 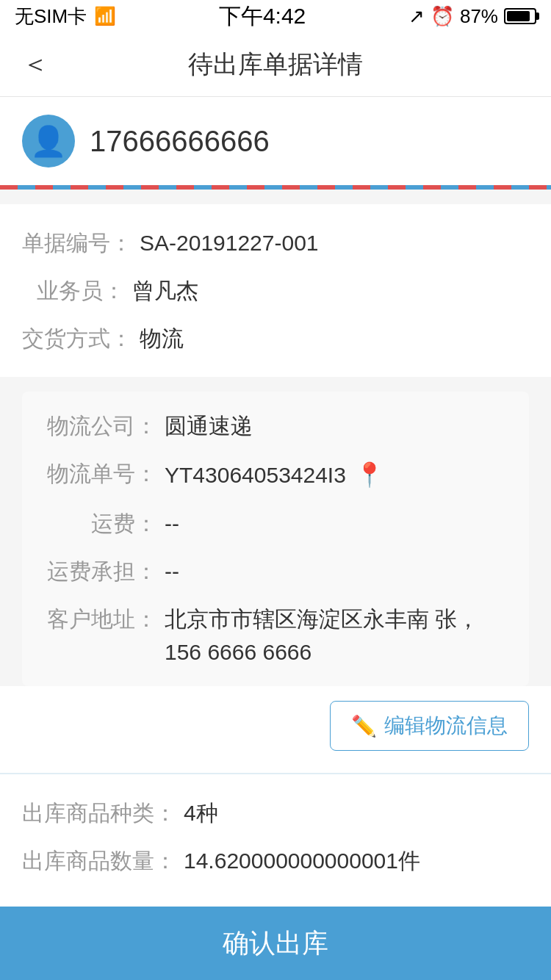 What do you see at coordinates (276, 187) in the screenshot?
I see `dashed-divider` at bounding box center [276, 187].